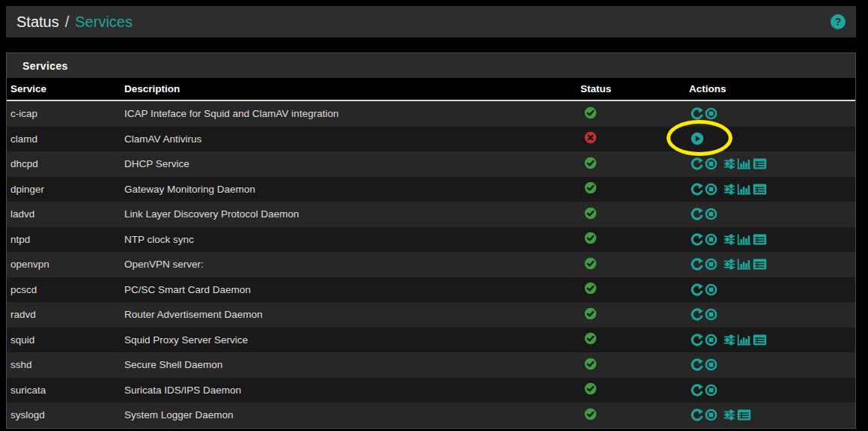  What do you see at coordinates (63, 89) in the screenshot?
I see `col-header-service: Service` at bounding box center [63, 89].